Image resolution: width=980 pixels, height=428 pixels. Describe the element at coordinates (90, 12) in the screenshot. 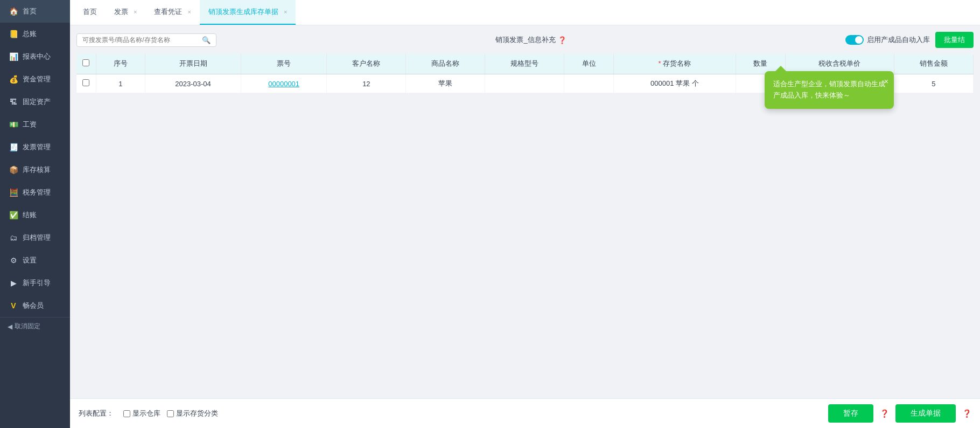

I see `tab-home: 首页` at that location.